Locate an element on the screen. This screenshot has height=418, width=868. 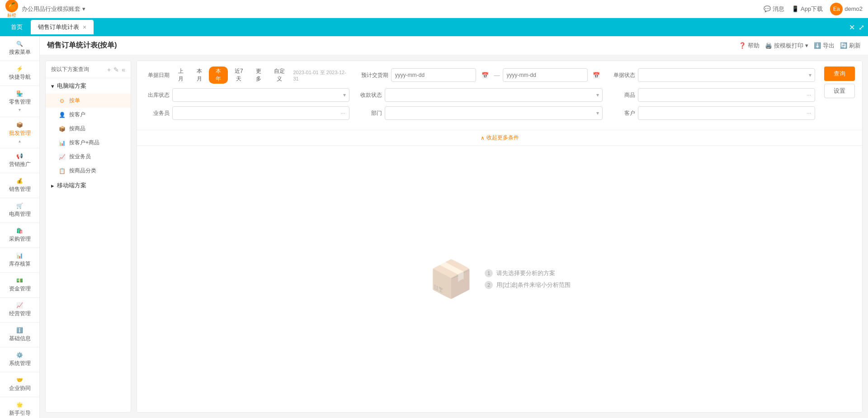
top-bar-left: 🍊 标橙 办公用品行业模拟账套 ▾ is located at coordinates (45, 9).